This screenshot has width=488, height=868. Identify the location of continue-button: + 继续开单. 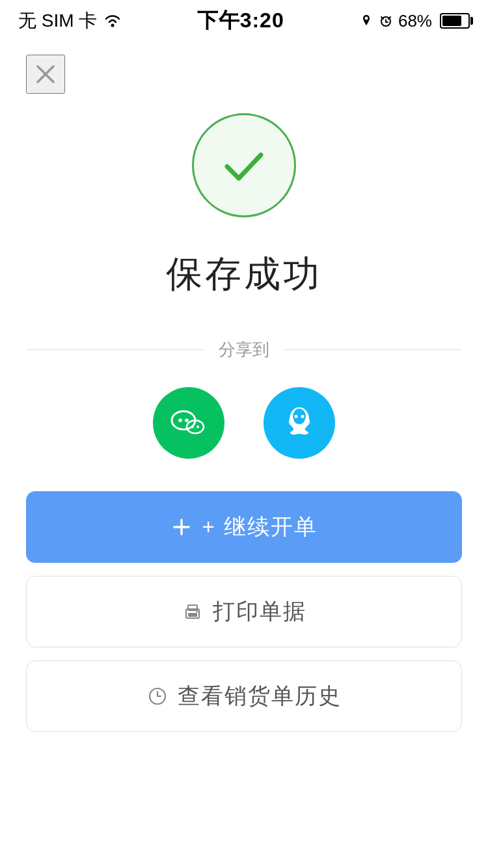
(244, 527).